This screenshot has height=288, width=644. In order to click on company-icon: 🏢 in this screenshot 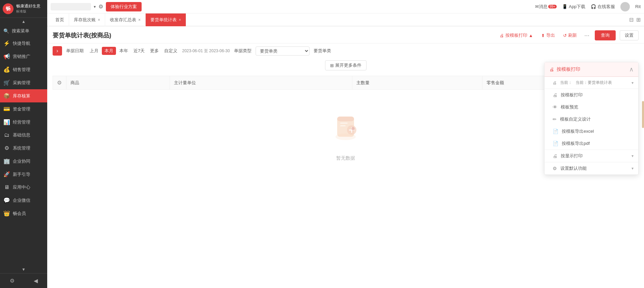, I will do `click(7, 161)`.